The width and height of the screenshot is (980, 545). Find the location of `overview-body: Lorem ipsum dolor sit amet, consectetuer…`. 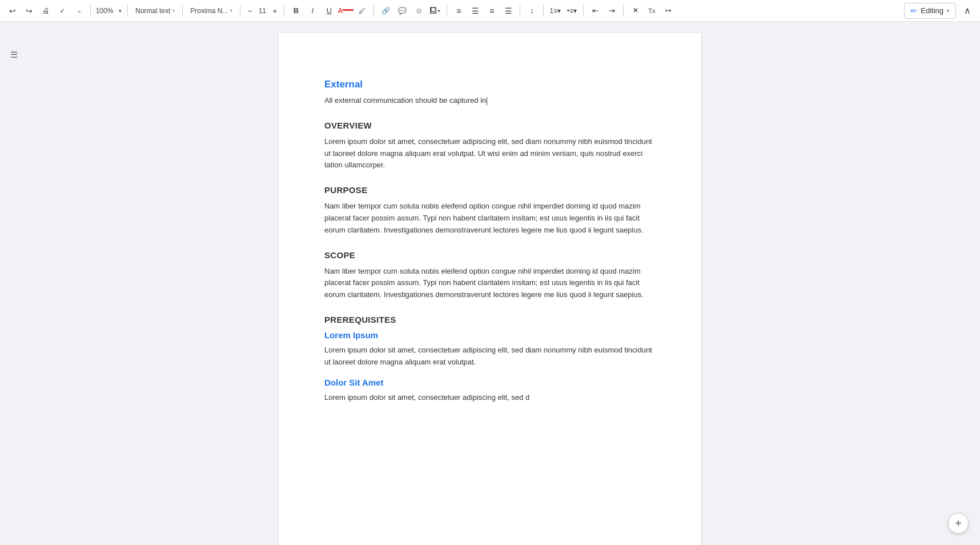

overview-body: Lorem ipsum dolor sit amet, consectetuer… is located at coordinates (490, 154).